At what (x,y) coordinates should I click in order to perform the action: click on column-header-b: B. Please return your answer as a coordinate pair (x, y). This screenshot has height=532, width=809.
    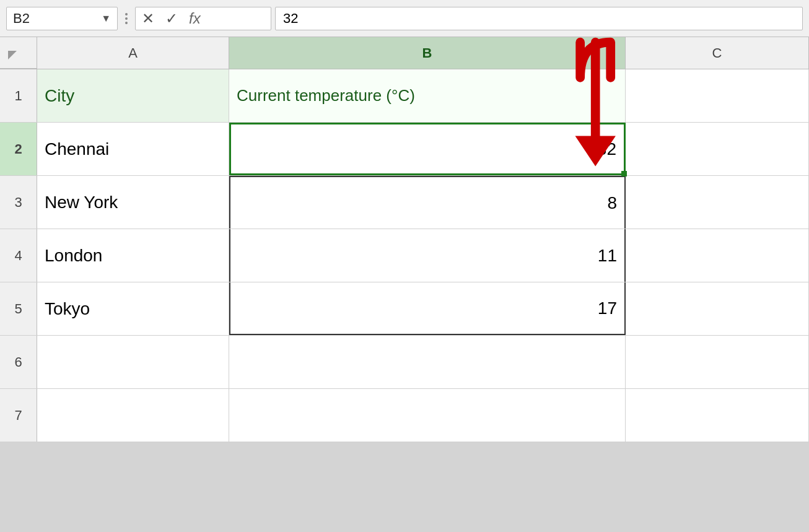
    Looking at the image, I should click on (427, 53).